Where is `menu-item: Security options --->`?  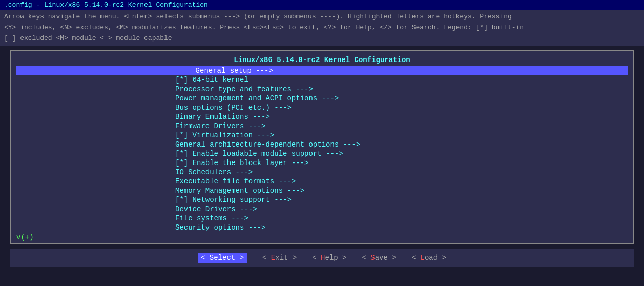
menu-item: Security options ---> is located at coordinates (322, 228).